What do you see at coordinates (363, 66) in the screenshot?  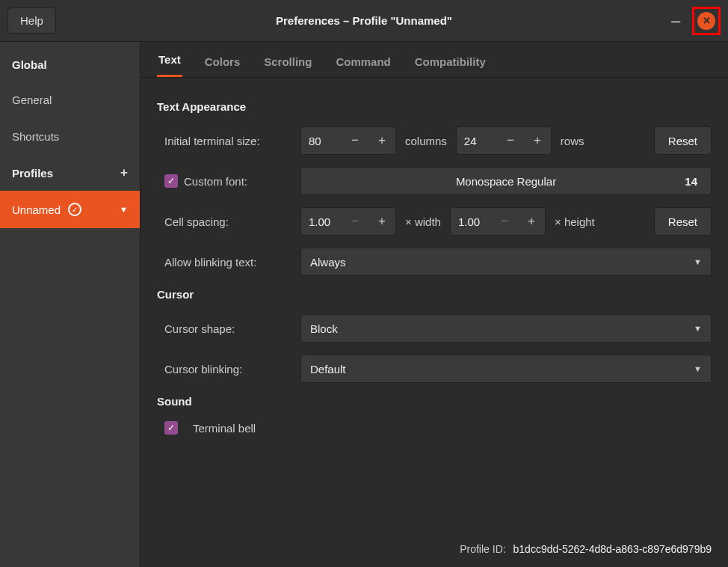 I see `tab-command: Command` at bounding box center [363, 66].